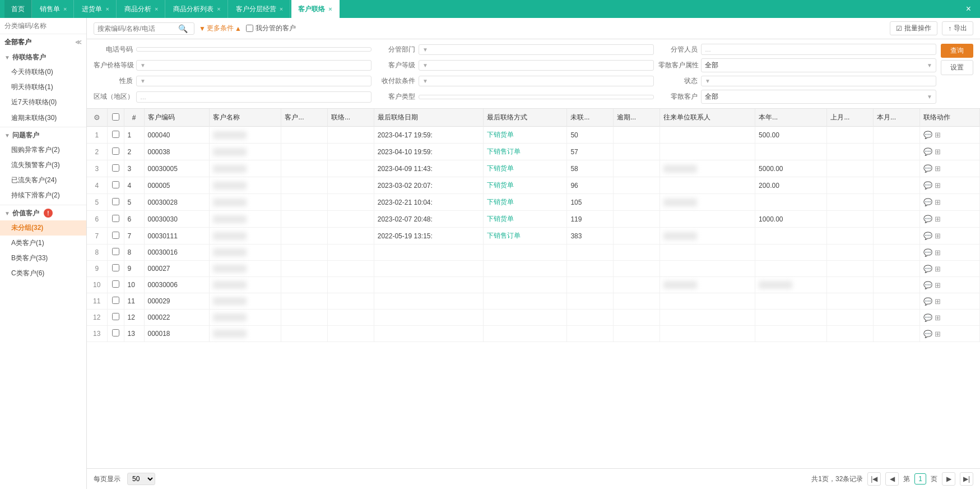 The image size is (980, 489). What do you see at coordinates (97, 118) in the screenshot?
I see `gear-column-header: ⚙` at bounding box center [97, 118].